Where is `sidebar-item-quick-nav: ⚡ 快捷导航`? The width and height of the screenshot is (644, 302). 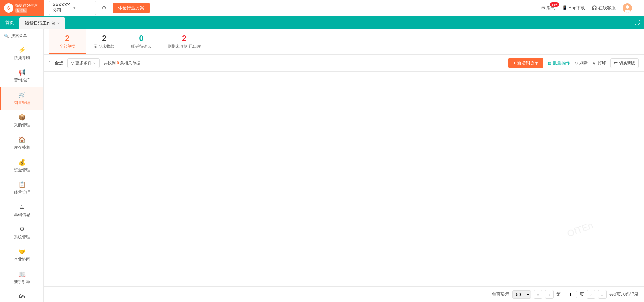 sidebar-item-quick-nav: ⚡ 快捷导航 is located at coordinates (21, 54).